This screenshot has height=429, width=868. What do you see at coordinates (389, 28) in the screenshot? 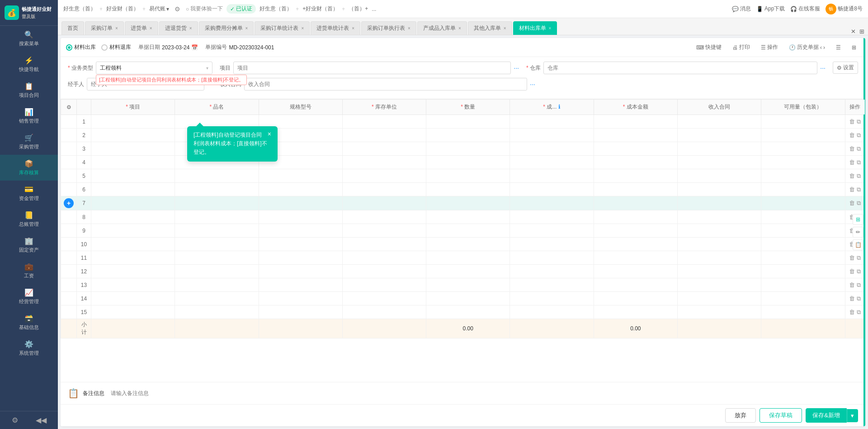
I see `tab-purchase-exec: 采购订单执行表 ×` at bounding box center [389, 28].